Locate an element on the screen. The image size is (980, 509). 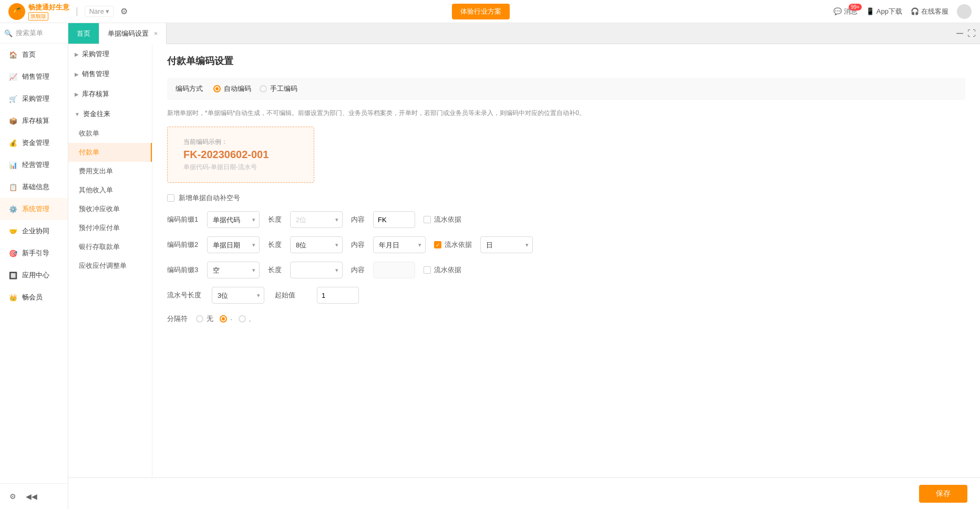
sub-nav-group-inventory: ▶ 库存核算 is located at coordinates (110, 94).